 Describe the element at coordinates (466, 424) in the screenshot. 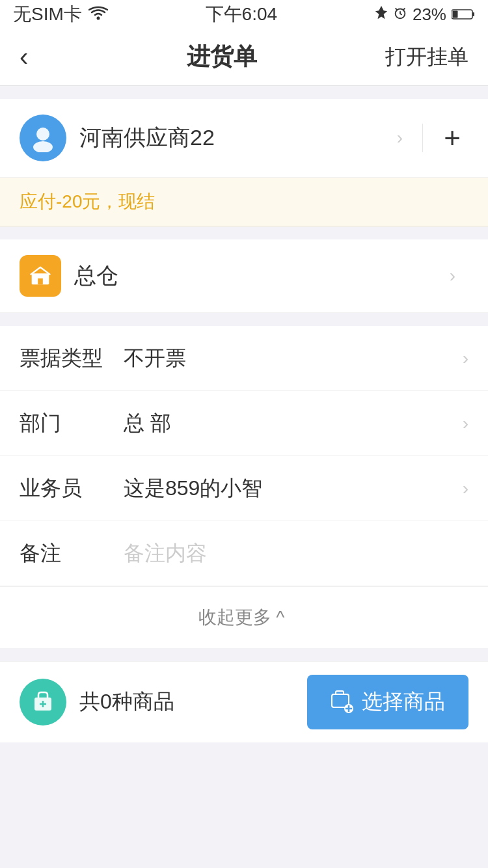

I see `department-chevron-icon: ›` at that location.